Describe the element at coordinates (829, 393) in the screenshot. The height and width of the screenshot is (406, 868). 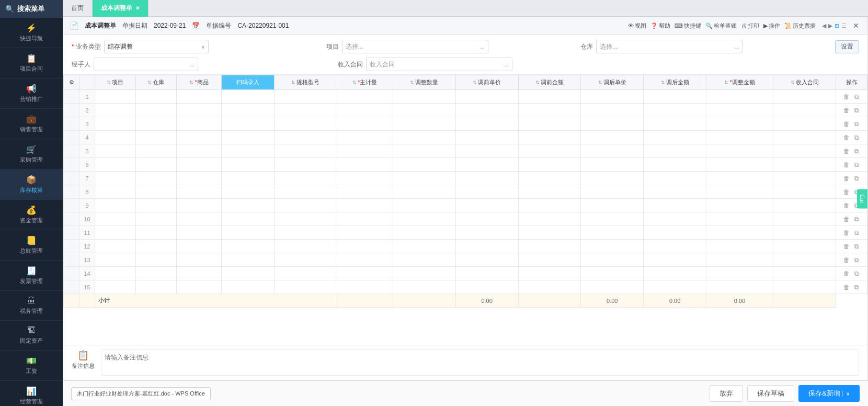
I see `save-new-button: 保存&新增 ∨` at that location.